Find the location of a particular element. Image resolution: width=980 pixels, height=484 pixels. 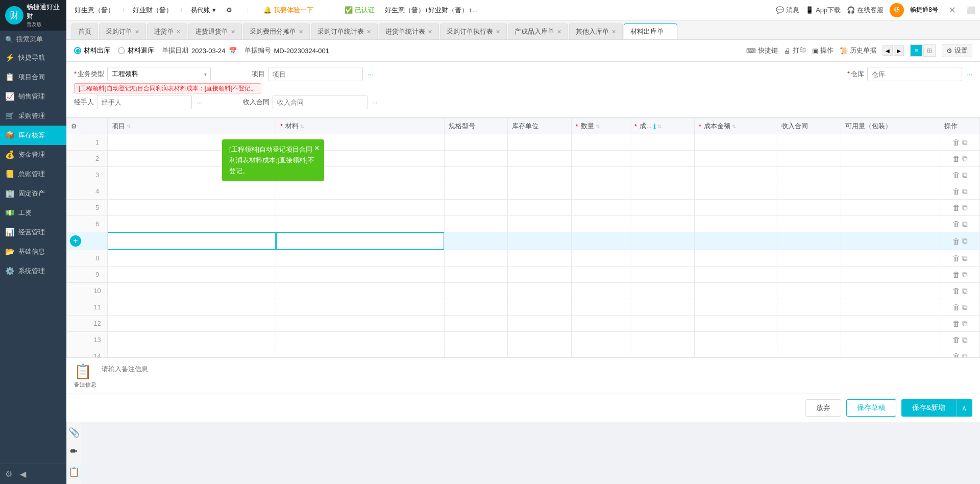

radio-return: 材料退库 is located at coordinates (136, 51).